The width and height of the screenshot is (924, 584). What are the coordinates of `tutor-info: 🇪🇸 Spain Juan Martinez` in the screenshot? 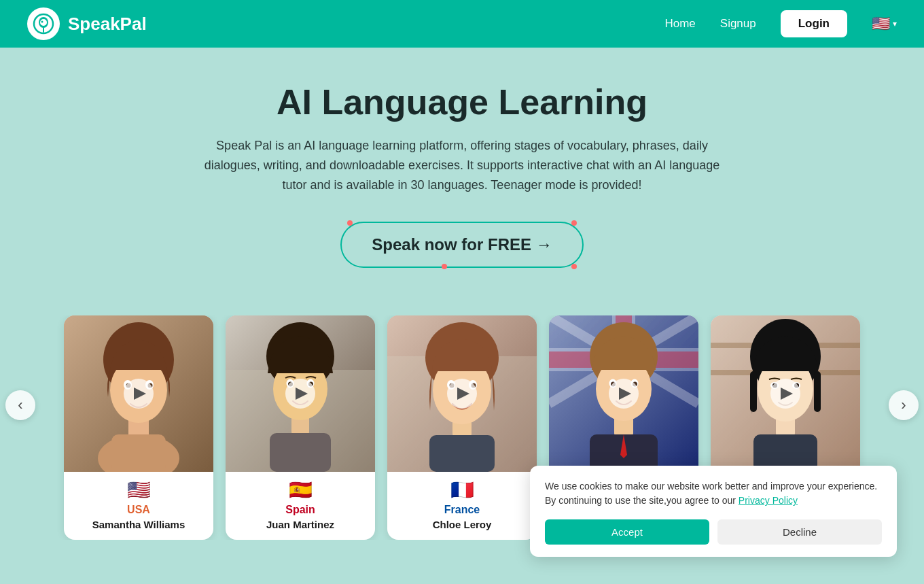 It's located at (300, 506).